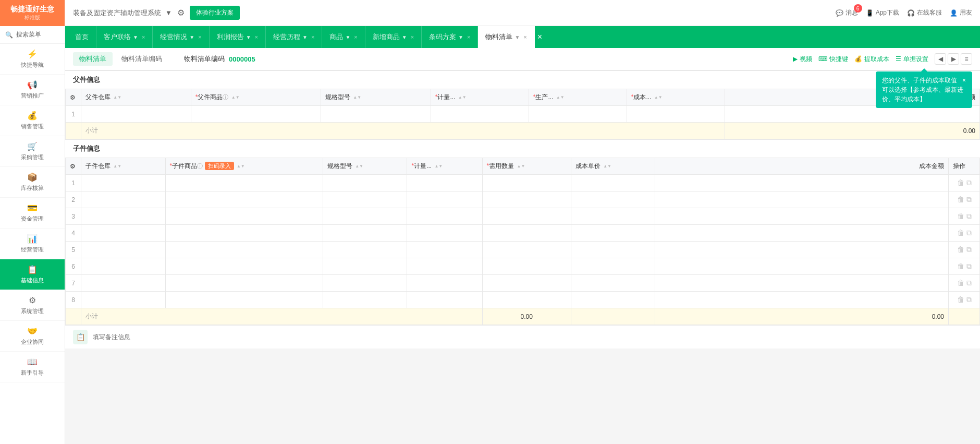 The width and height of the screenshot is (980, 444). Describe the element at coordinates (480, 114) in the screenshot. I see `parent-unit-cell` at that location.